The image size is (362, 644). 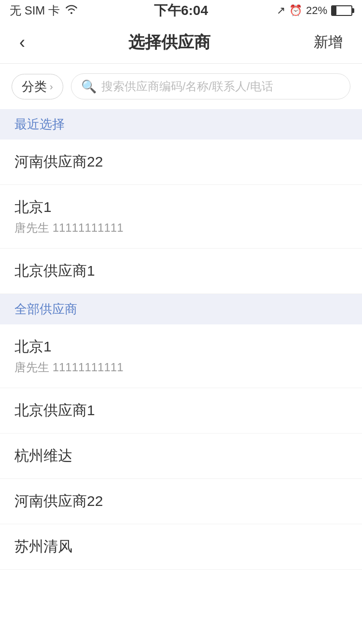 I want to click on alarm-icon: ⏰, so click(x=295, y=11).